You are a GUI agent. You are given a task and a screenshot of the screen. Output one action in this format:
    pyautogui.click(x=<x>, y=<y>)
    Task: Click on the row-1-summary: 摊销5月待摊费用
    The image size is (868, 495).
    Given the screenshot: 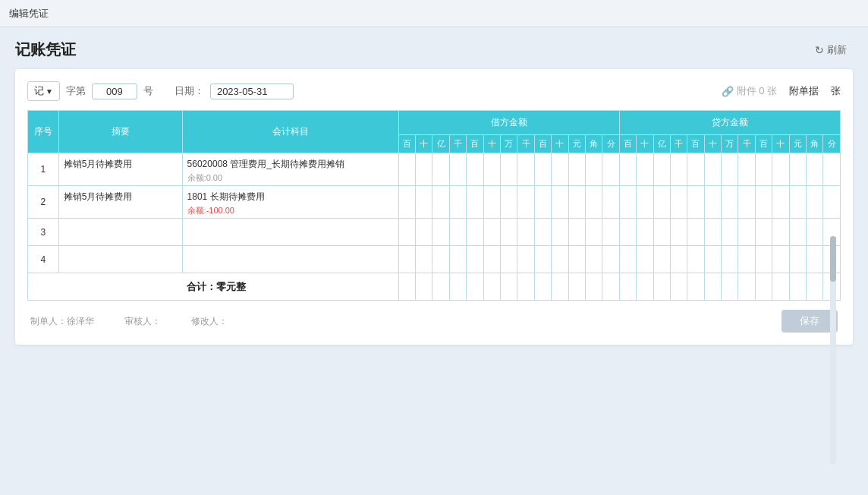 What is the action you would take?
    pyautogui.click(x=120, y=202)
    